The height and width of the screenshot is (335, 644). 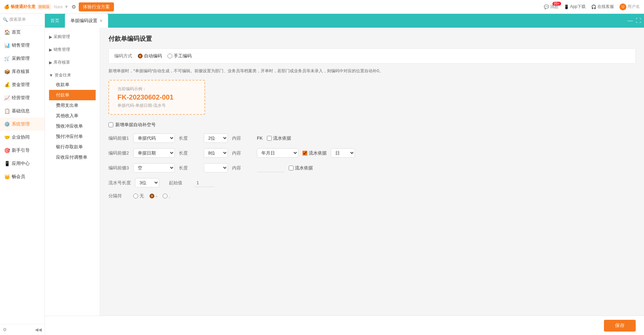 I want to click on top-bar-nav: Nare ▼, so click(x=61, y=7).